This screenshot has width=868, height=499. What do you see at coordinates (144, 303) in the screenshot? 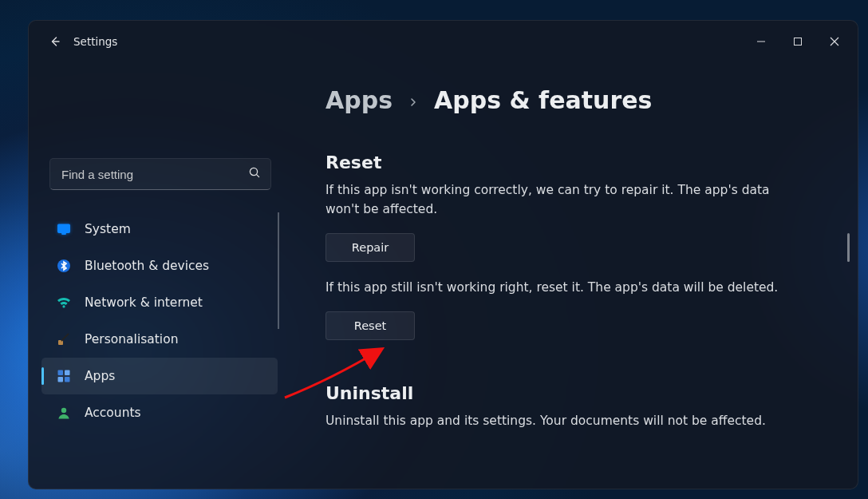
I see `sidebar-item-label: Network & internet` at bounding box center [144, 303].